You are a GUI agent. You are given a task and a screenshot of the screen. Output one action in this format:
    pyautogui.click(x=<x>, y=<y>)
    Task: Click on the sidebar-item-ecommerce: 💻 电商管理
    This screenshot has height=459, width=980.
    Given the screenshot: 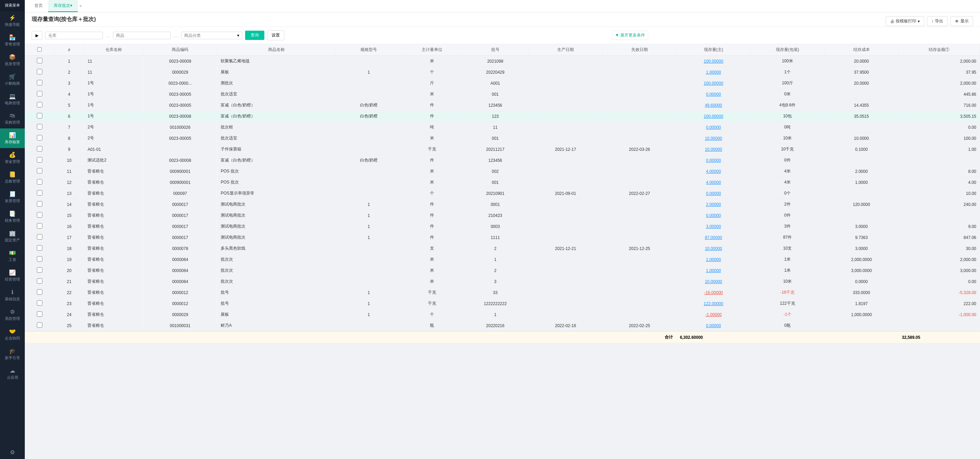 What is the action you would take?
    pyautogui.click(x=12, y=99)
    